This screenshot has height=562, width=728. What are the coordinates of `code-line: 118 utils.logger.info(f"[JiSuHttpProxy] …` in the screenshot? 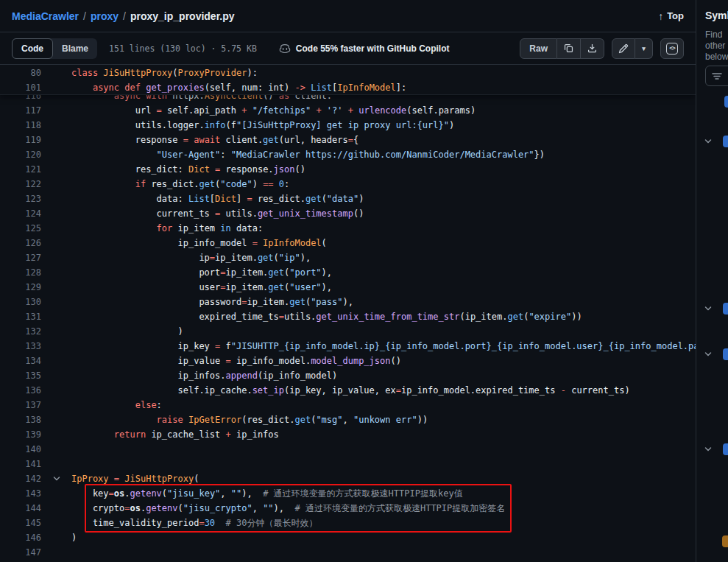 It's located at (347, 125).